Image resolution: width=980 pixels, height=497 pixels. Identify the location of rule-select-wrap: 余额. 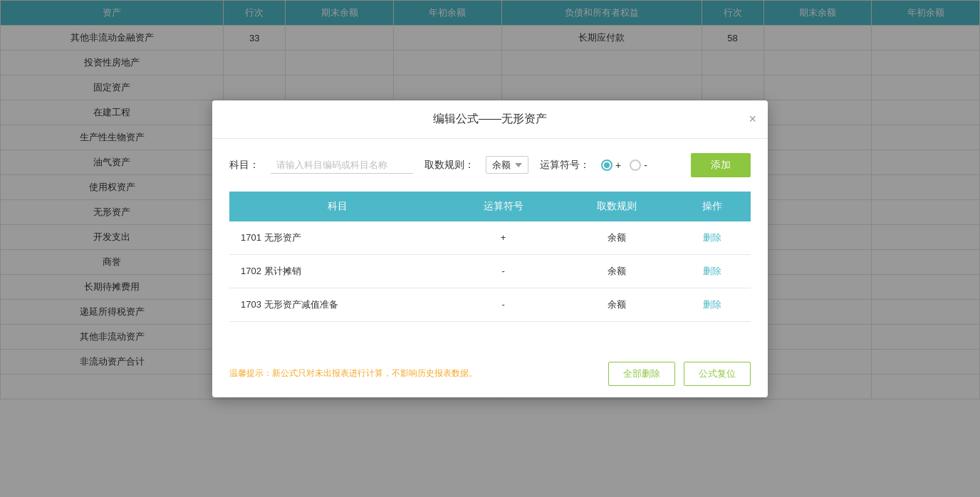
(507, 165).